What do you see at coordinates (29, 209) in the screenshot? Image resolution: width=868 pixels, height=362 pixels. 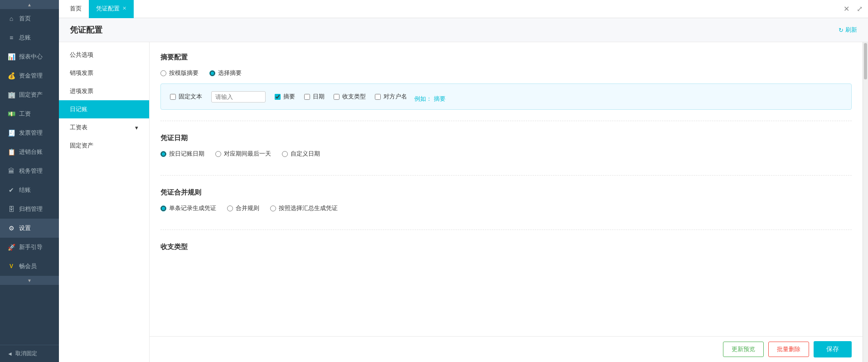 I see `sidebar-item-archive: 🗄 归档管理` at bounding box center [29, 209].